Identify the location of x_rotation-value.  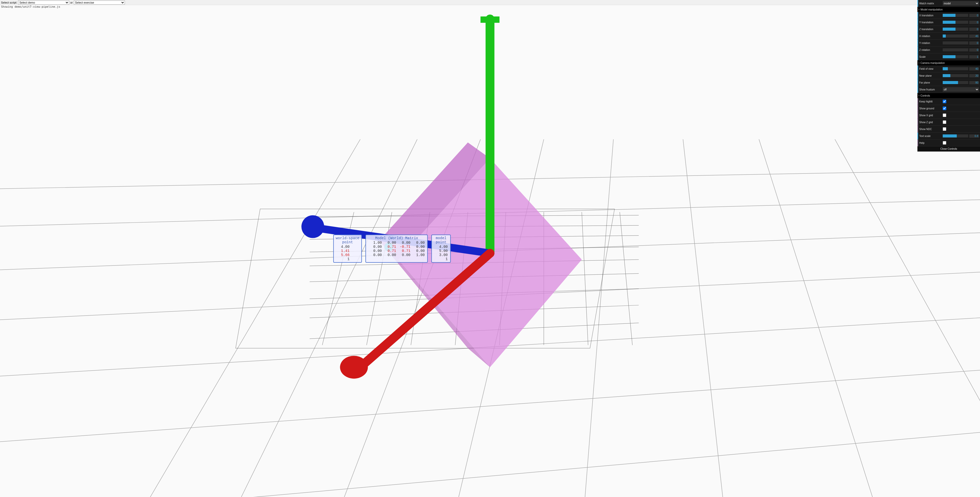
(974, 36).